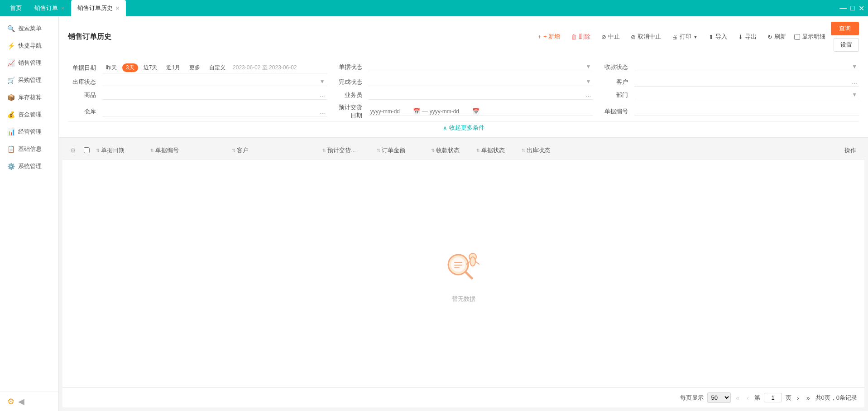  I want to click on date-custom: 自定义, so click(217, 68).